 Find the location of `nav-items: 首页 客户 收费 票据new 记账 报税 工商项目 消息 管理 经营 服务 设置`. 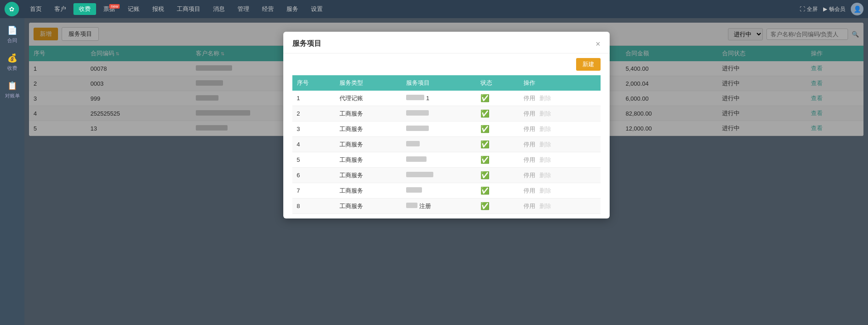

nav-items: 首页 客户 收费 票据new 记账 报税 工商项目 消息 管理 经营 服务 设置 is located at coordinates (412, 9).